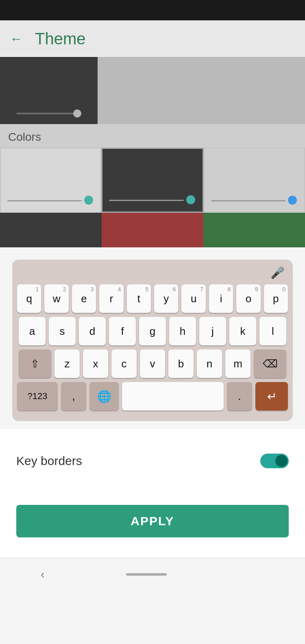 The width and height of the screenshot is (305, 644). What do you see at coordinates (209, 364) in the screenshot?
I see `key-n: n` at bounding box center [209, 364].